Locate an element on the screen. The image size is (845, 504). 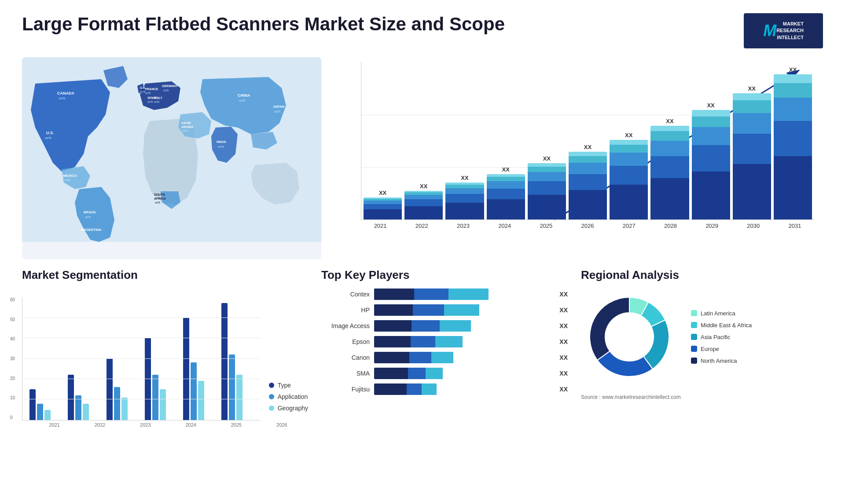
bar-stack-2027 is located at coordinates (628, 179).